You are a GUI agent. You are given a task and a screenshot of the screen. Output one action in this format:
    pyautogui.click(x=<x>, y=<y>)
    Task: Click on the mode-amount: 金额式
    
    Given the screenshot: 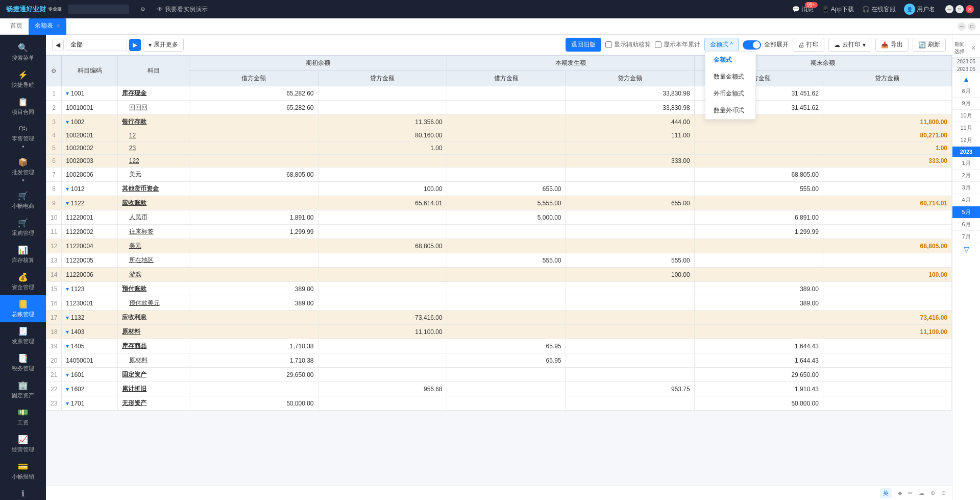 What is the action you would take?
    pyautogui.click(x=730, y=60)
    